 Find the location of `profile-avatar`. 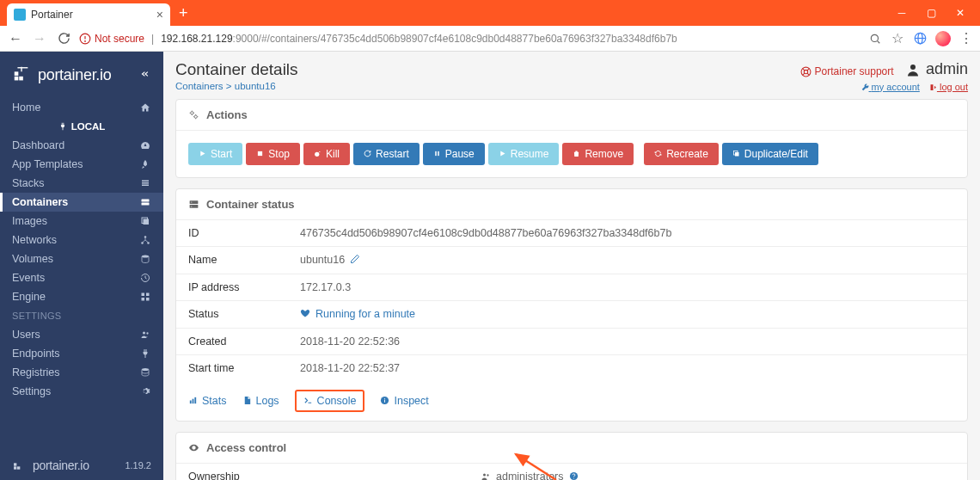

profile-avatar is located at coordinates (943, 39).